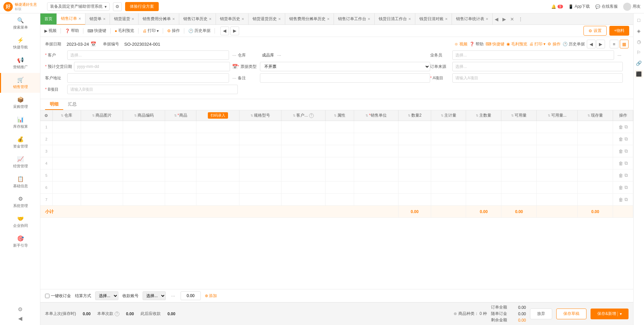 The width and height of the screenshot is (644, 325). Describe the element at coordinates (477, 44) in the screenshot. I see `help-icon2: ❓ 帮助` at that location.